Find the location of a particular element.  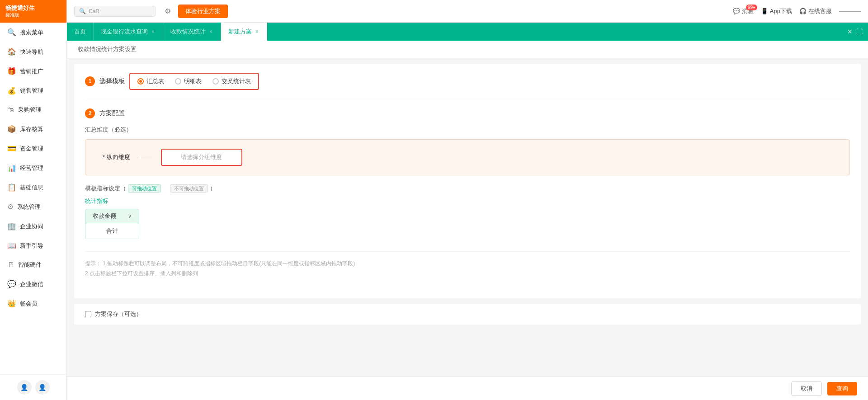

tab-home: 首页 is located at coordinates (80, 32).